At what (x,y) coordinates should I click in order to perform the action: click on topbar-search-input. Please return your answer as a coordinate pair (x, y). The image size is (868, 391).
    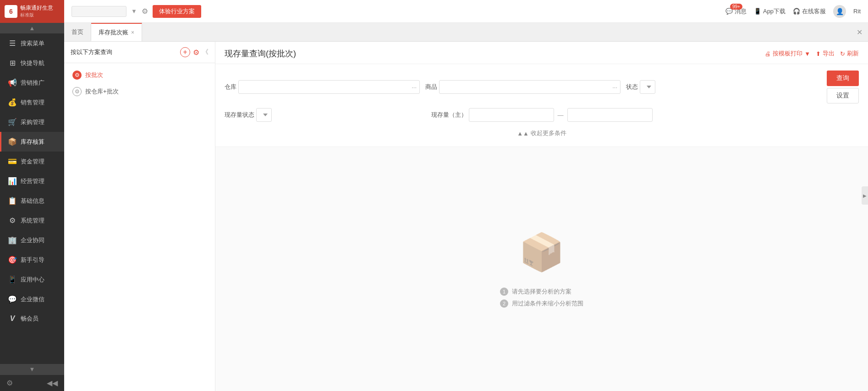
    Looking at the image, I should click on (99, 11).